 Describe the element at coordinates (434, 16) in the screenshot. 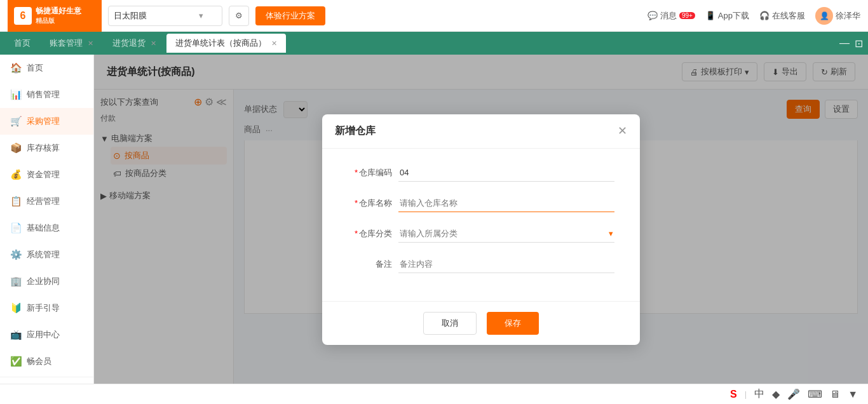

I see `top-header: 6 畅捷通好生意 精品版 ▾ ⚙ 体验行业方案 💬 消息 99+ 📱 App下载…` at that location.